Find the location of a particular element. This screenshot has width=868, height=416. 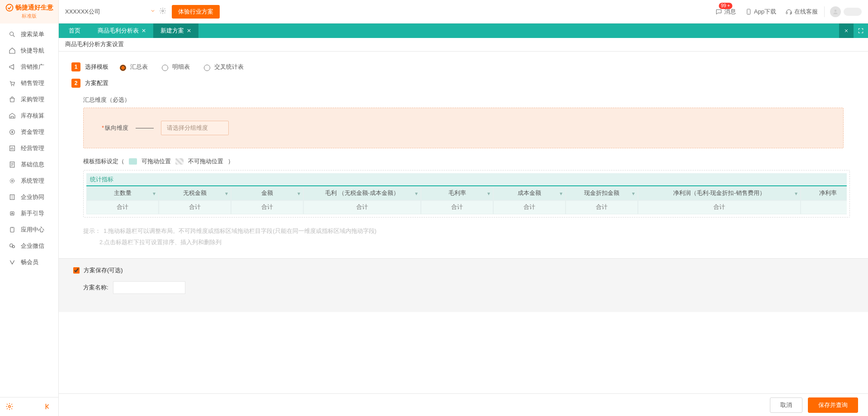

tab-label: 商品毛利分析表 is located at coordinates (118, 31).